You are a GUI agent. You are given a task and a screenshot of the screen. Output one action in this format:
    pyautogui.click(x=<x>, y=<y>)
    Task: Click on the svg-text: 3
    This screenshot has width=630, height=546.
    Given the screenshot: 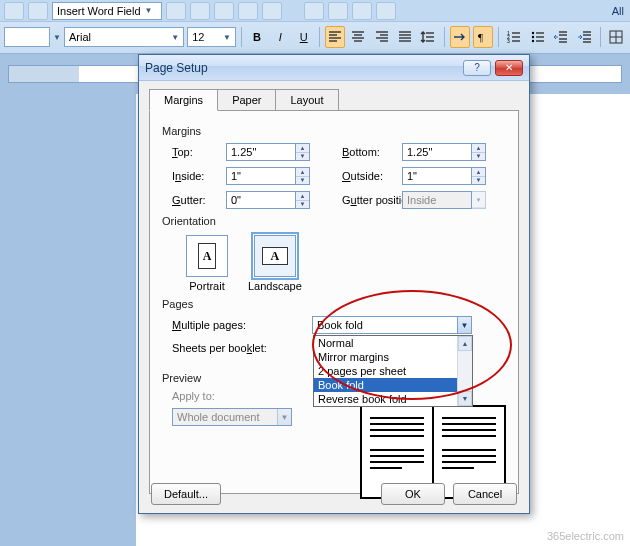 What is the action you would take?
    pyautogui.click(x=508, y=41)
    